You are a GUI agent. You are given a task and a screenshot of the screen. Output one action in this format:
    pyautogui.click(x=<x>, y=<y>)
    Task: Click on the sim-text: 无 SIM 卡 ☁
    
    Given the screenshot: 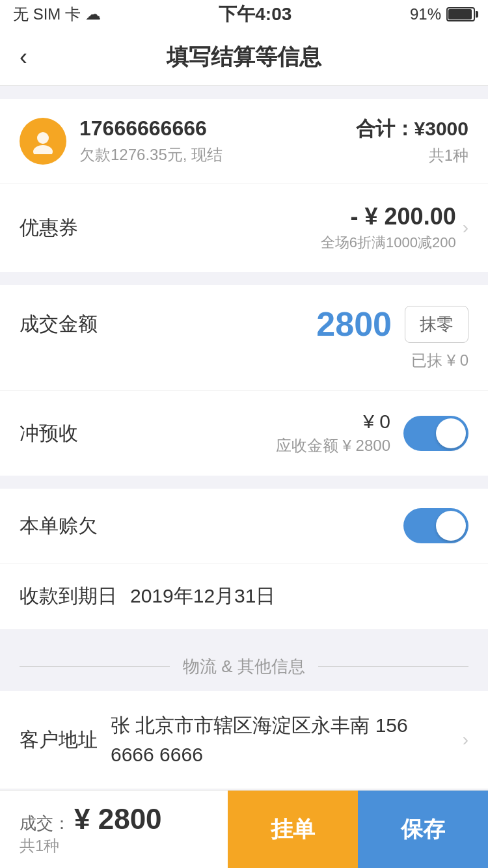 What is the action you would take?
    pyautogui.click(x=57, y=14)
    